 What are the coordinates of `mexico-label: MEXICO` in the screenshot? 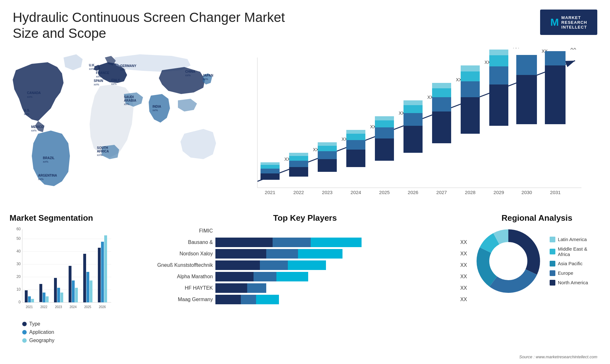 It's located at (37, 127).